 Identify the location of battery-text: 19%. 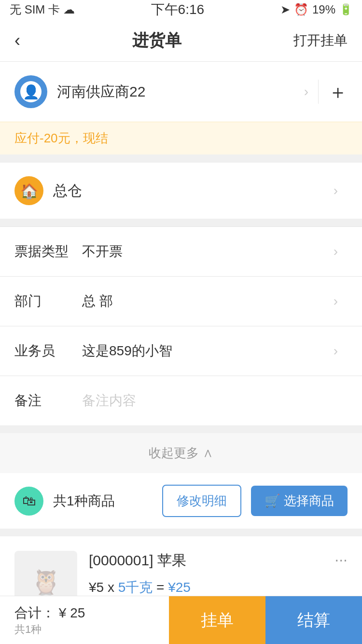
(324, 10).